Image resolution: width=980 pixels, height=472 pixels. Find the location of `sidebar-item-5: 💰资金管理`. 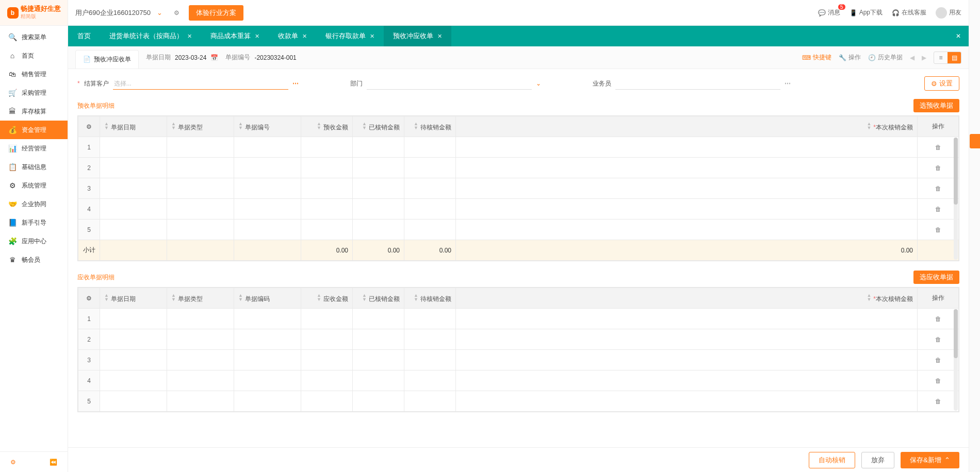

sidebar-item-5: 💰资金管理 is located at coordinates (34, 130).